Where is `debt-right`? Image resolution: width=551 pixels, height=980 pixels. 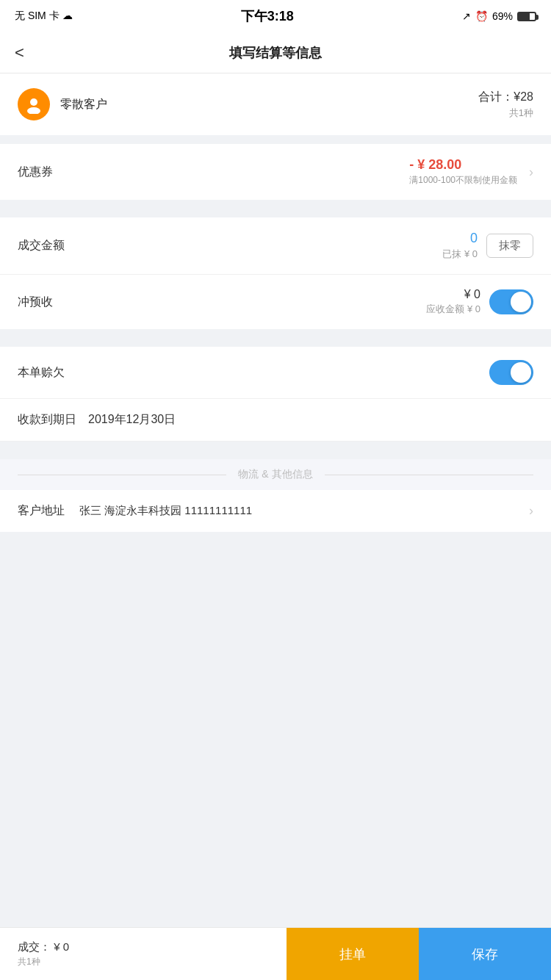
debt-right is located at coordinates (511, 372).